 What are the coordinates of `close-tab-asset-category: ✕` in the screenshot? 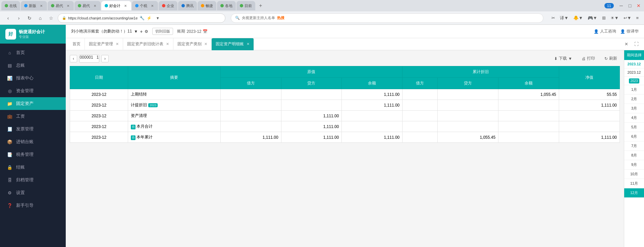 It's located at (206, 44).